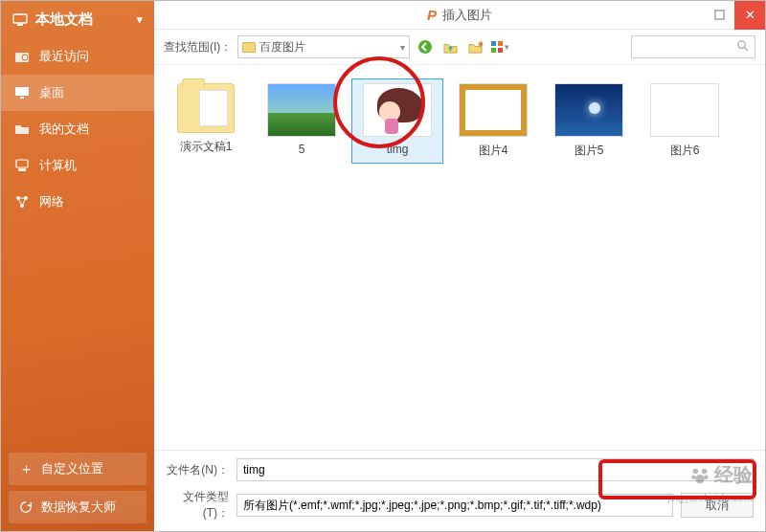 This screenshot has height=532, width=766. Describe the element at coordinates (197, 505) in the screenshot. I see `filetype-label: 文件类型(T)：` at that location.